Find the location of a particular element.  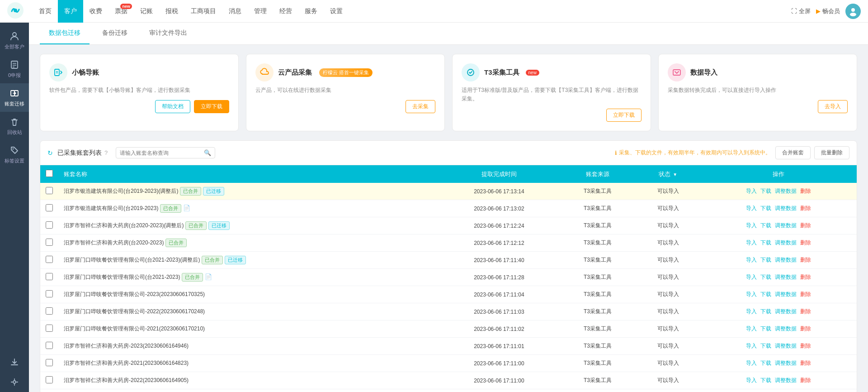

nav-client: 客户 is located at coordinates (71, 11).